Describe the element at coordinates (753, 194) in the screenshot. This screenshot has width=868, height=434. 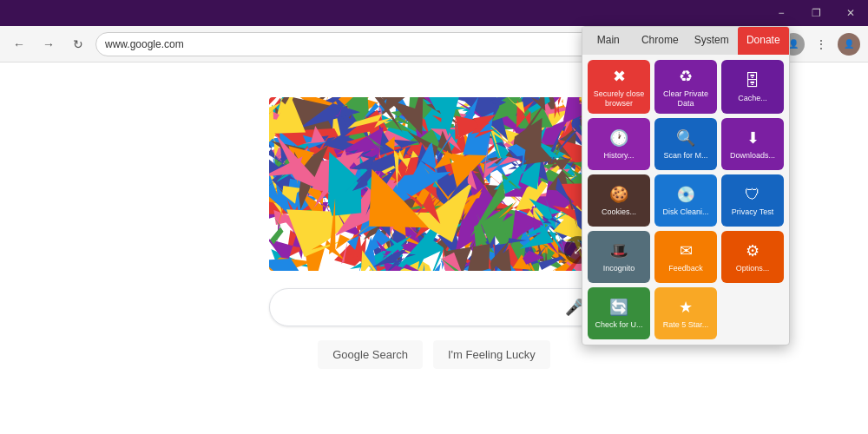
I see `popup-icon-privacy-test: 🛡` at that location.